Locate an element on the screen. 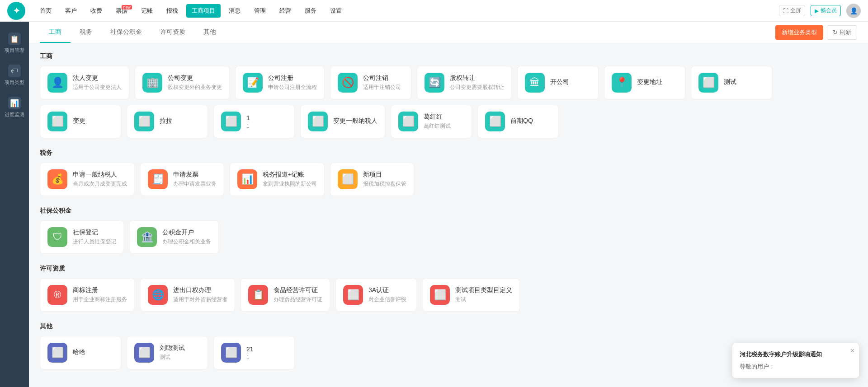 The width and height of the screenshot is (868, 387). nav-item-tax: 报税 is located at coordinates (172, 11).